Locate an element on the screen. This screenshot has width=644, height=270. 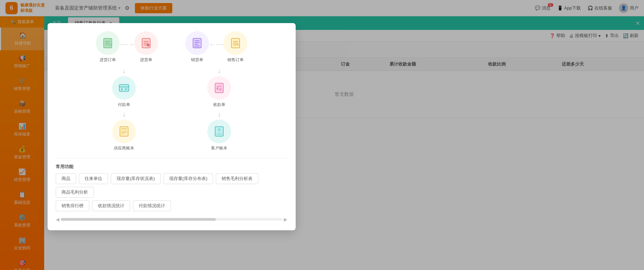
func-btn-goods-gross: 商品毛利分析 is located at coordinates (75, 192).